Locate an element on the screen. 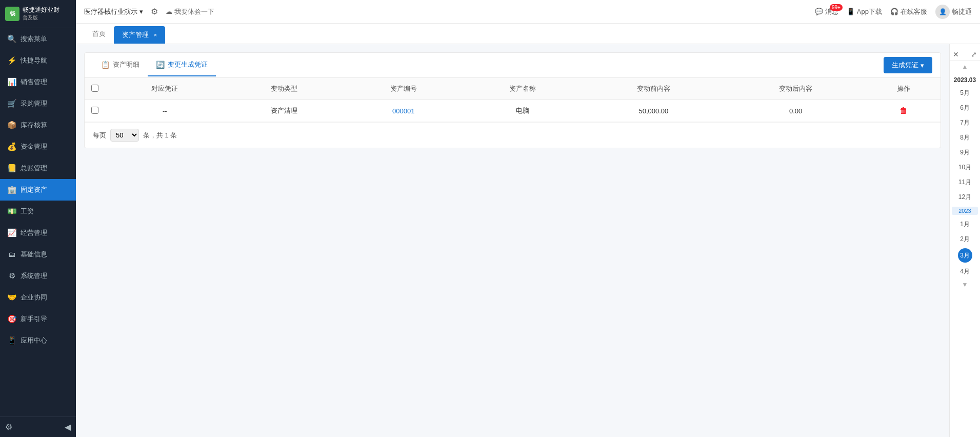  month-7: 7月 is located at coordinates (965, 123).